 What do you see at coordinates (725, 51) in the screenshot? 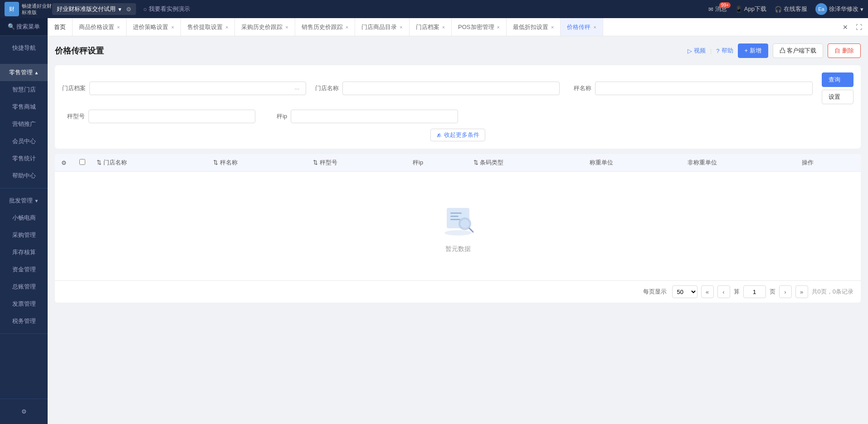
I see `help-link: ? 帮助` at bounding box center [725, 51].